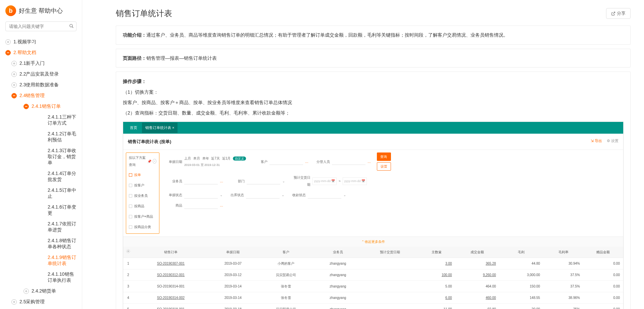 The height and width of the screenshot is (309, 644). I want to click on nav-2-5: 2.5采购管理, so click(44, 302).